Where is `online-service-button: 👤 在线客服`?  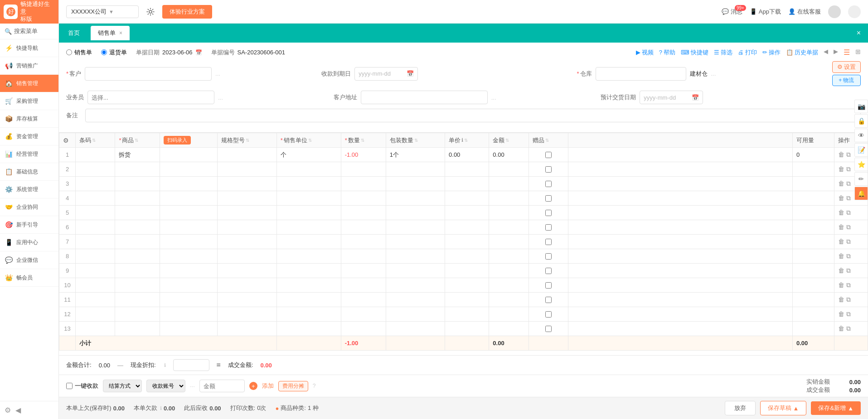
online-service-button: 👤 在线客服 is located at coordinates (805, 12).